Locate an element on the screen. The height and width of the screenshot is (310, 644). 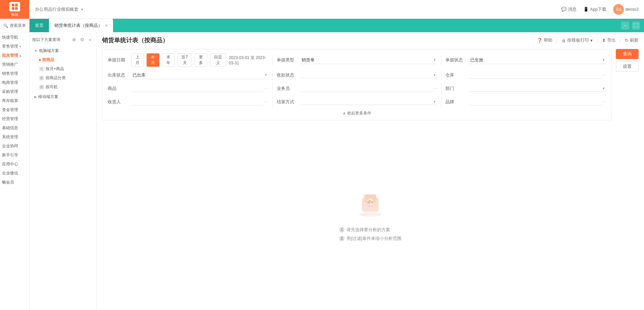
filter-warehouse-value: ··· is located at coordinates (537, 75).